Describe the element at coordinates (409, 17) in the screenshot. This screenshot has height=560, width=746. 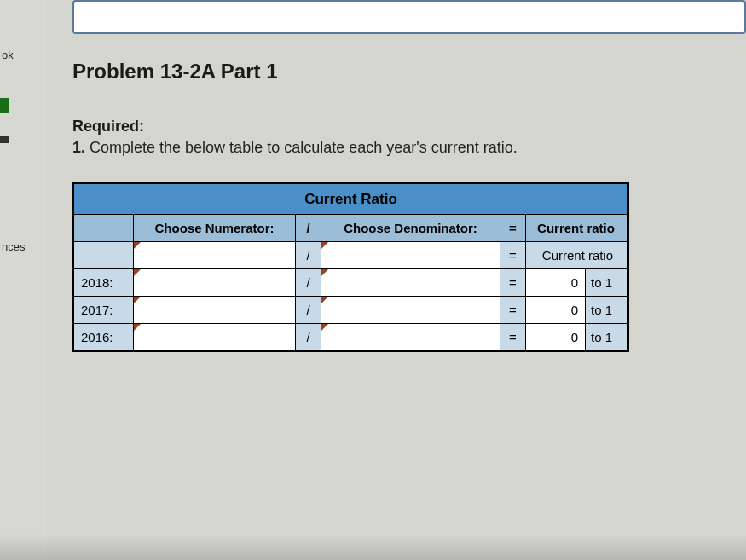
I see `top-input-bar` at that location.